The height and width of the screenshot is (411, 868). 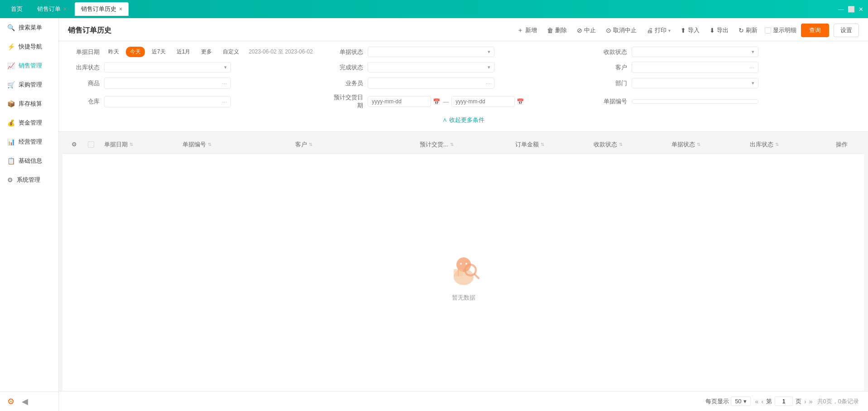 I want to click on display-detail-cb, so click(x=768, y=30).